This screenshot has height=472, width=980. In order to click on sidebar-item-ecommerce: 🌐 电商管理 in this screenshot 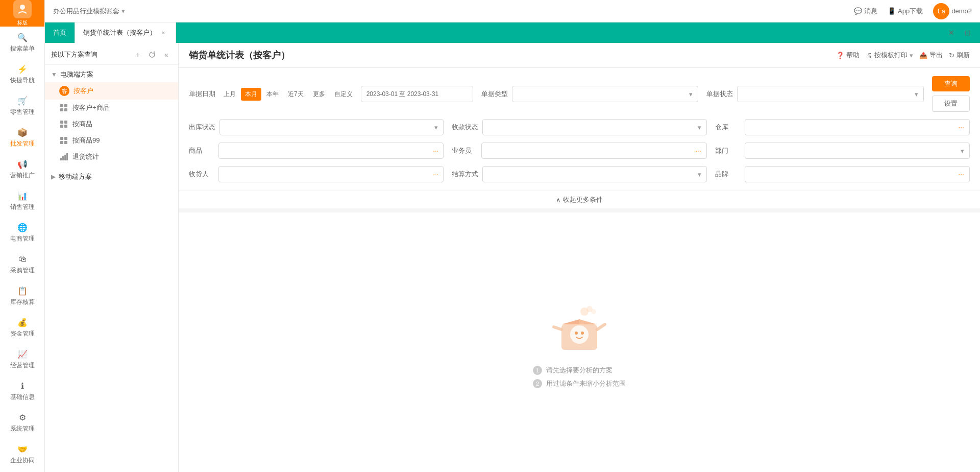, I will do `click(22, 232)`.